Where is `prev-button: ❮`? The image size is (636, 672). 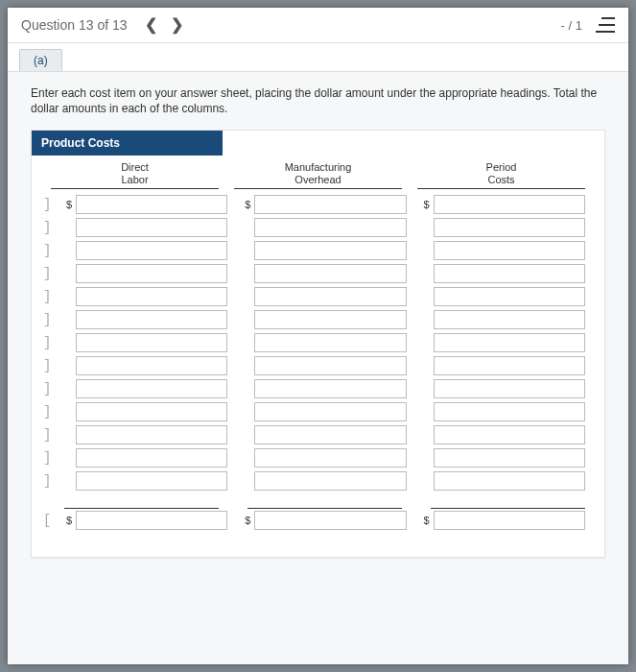
prev-button: ❮ is located at coordinates (152, 25).